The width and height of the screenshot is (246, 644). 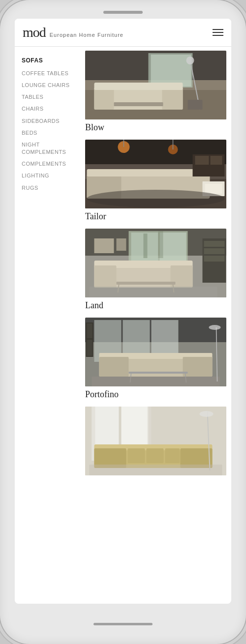 What do you see at coordinates (49, 73) in the screenshot?
I see `sidebar-item-coffee-tables: COFFEE TABLES` at bounding box center [49, 73].